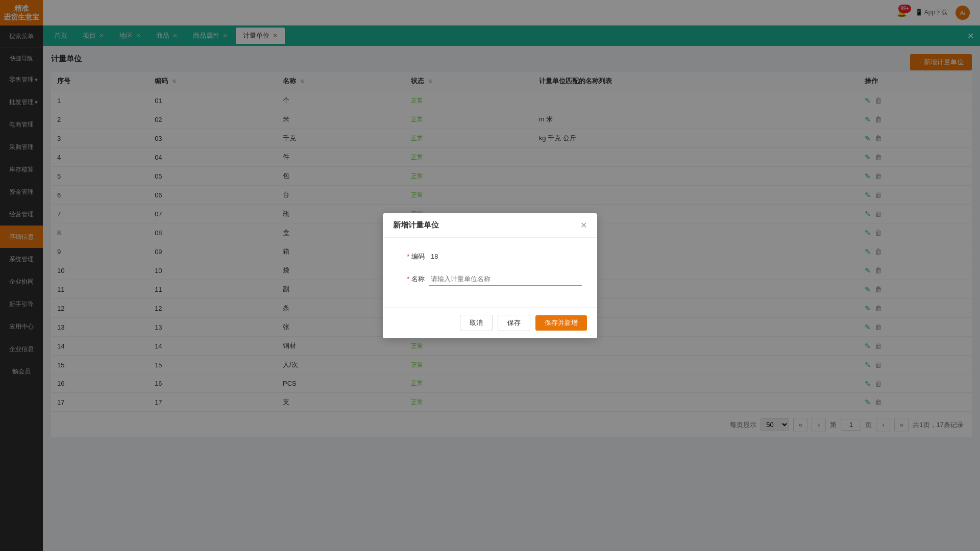  Describe the element at coordinates (584, 226) in the screenshot. I see `modal-close-button: ✕` at that location.